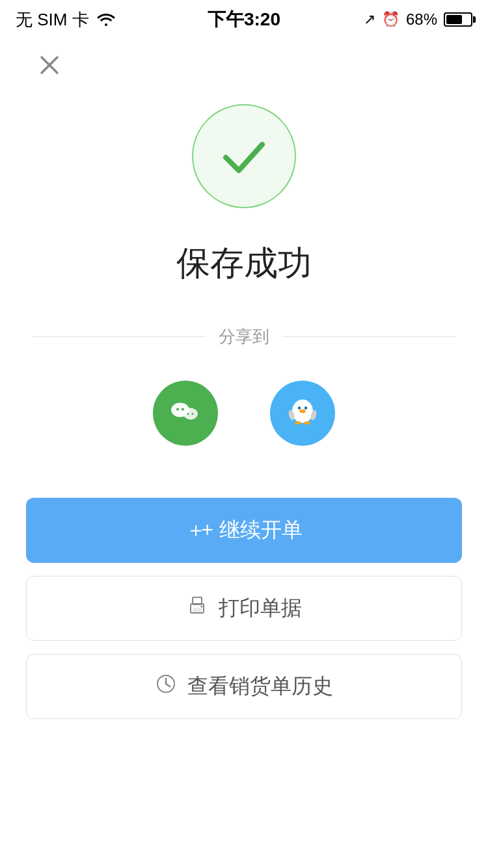 The width and height of the screenshot is (488, 868). I want to click on success-title: 保存成功, so click(244, 264).